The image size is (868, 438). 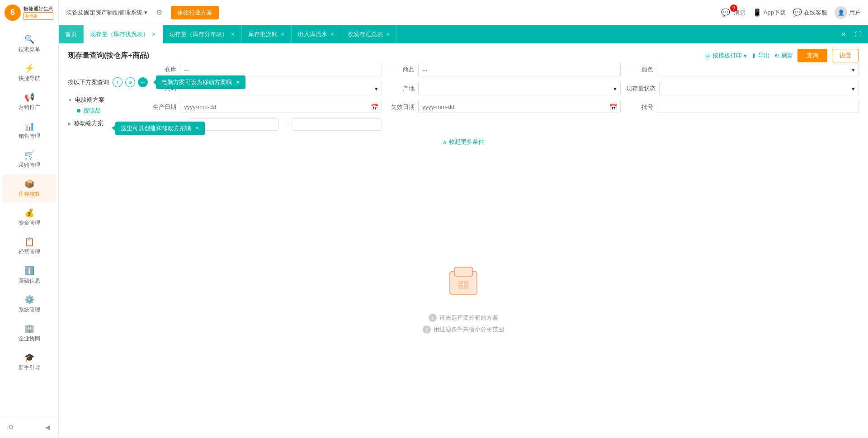 What do you see at coordinates (640, 70) in the screenshot?
I see `color-label: 颜色` at bounding box center [640, 70].